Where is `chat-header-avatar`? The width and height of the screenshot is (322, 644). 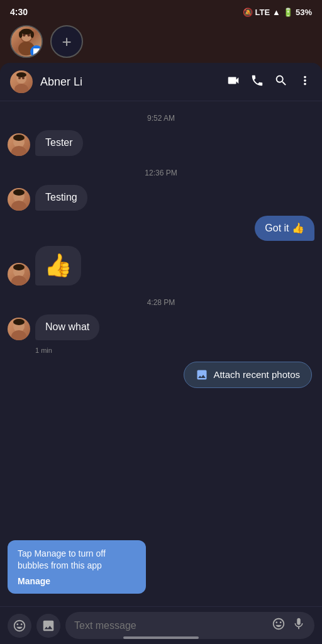
chat-header-avatar is located at coordinates (21, 82).